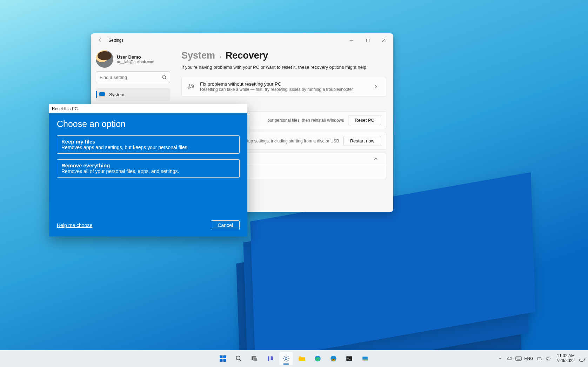 This screenshot has height=367, width=588. What do you see at coordinates (566, 356) in the screenshot?
I see `time-text: 11:02 AM` at bounding box center [566, 356].